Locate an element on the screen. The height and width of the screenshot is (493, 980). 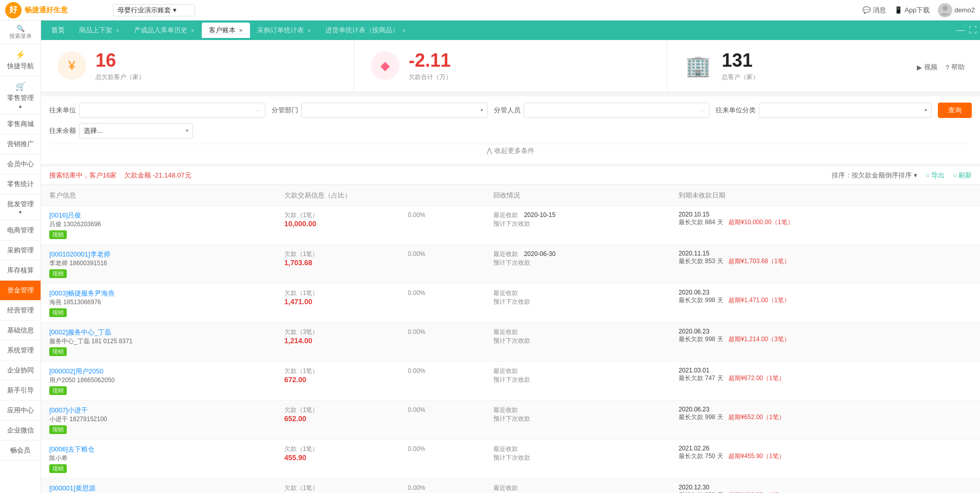
debt-amount: 10,000.00 is located at coordinates (336, 224).